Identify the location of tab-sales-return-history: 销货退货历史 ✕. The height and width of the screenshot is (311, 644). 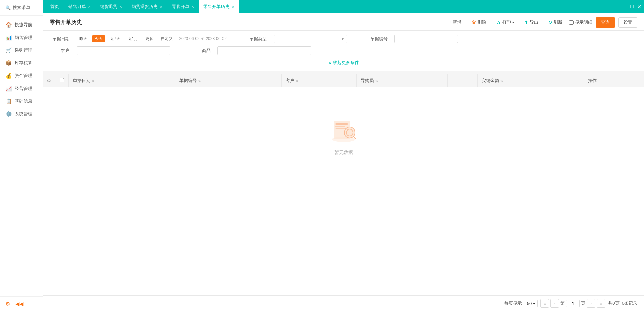
(147, 7).